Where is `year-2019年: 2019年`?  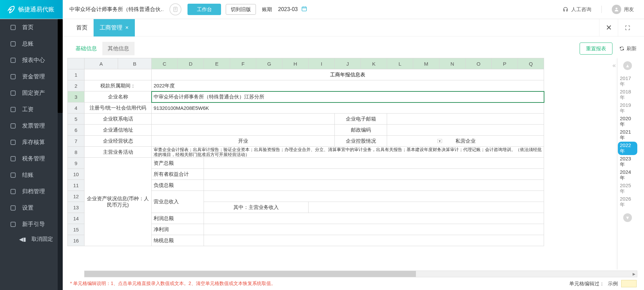
year-2019年: 2019年 is located at coordinates (628, 108).